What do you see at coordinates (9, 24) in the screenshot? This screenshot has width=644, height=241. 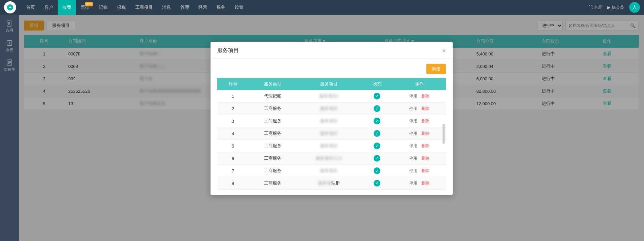 I see `contract-icon` at bounding box center [9, 24].